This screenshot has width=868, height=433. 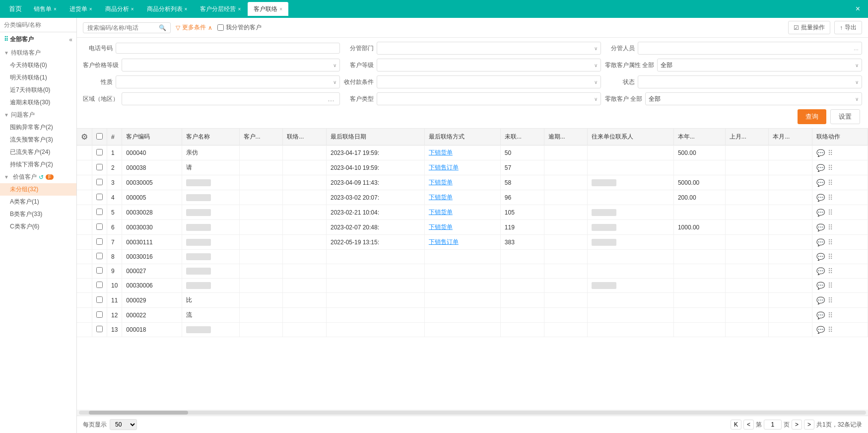 I want to click on page-size-select: 50 20 100, so click(x=123, y=425).